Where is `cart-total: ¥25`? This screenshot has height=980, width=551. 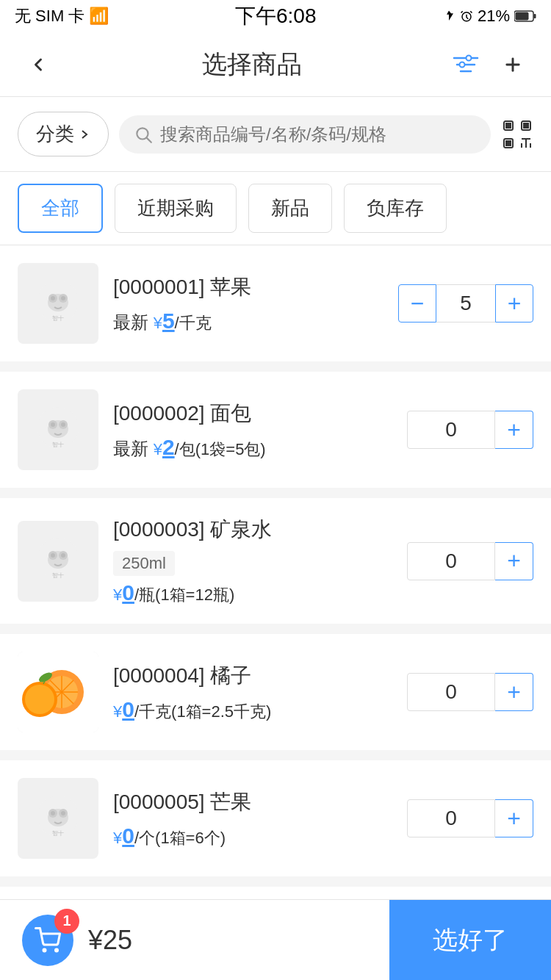
cart-total: ¥25 is located at coordinates (110, 940).